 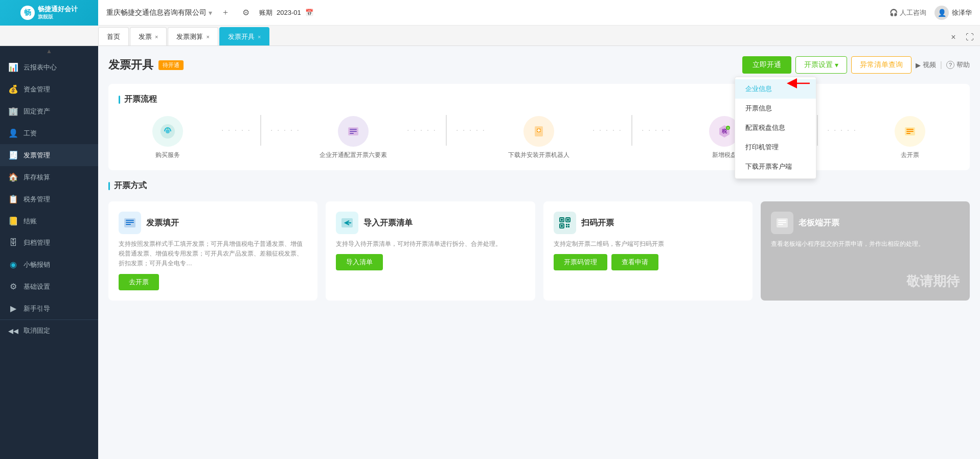 What do you see at coordinates (918, 65) in the screenshot?
I see `play-icon: ▶` at bounding box center [918, 65].